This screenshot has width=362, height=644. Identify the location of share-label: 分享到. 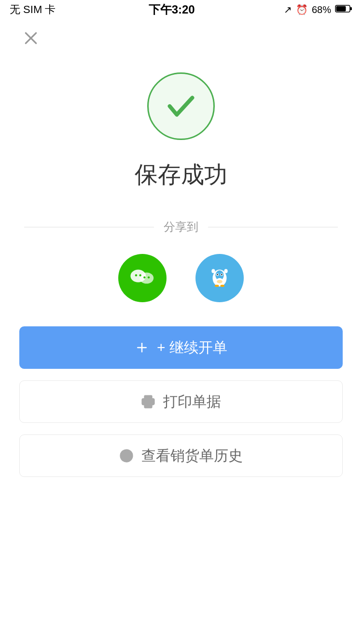
(181, 227).